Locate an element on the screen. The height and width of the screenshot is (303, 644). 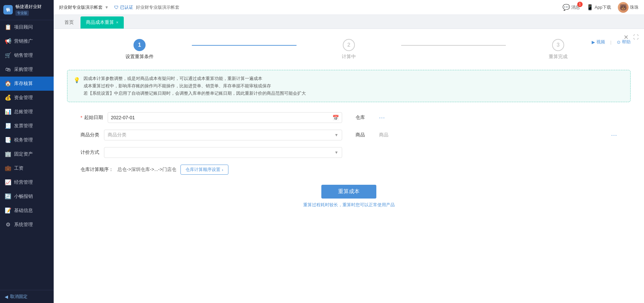
message-button: 💬 消息 1 is located at coordinates (571, 7).